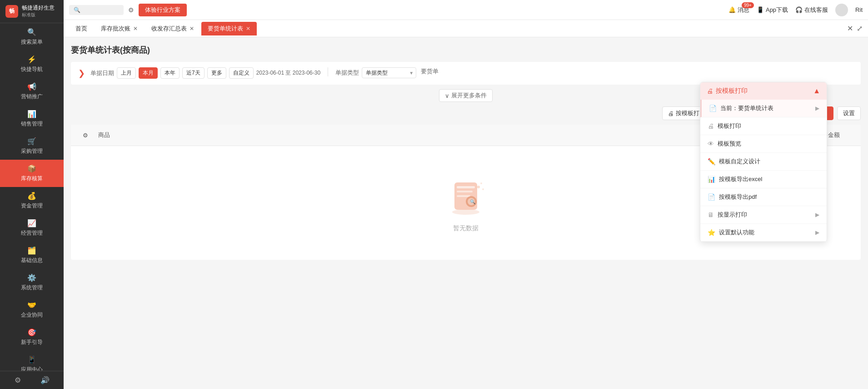 This screenshot has height=389, width=868. I want to click on avatar, so click(842, 10).